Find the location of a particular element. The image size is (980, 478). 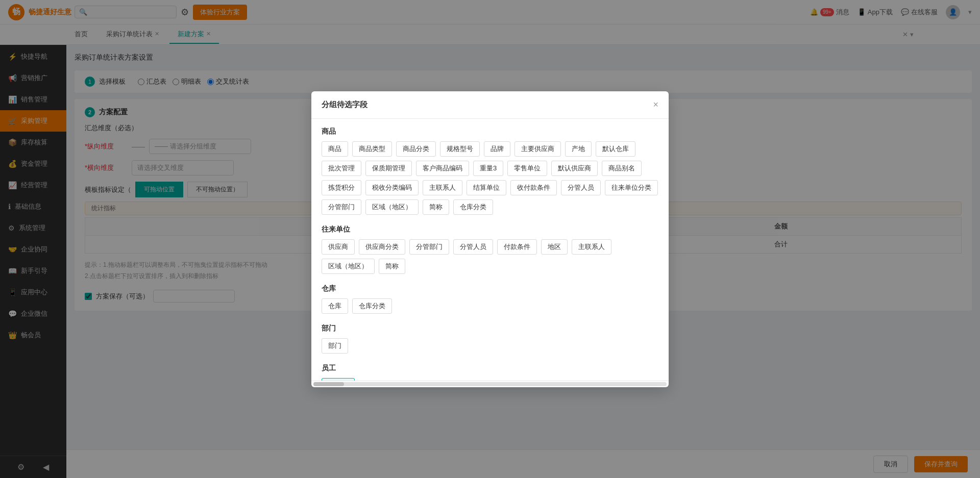

field-tag-0-0: 商品 is located at coordinates (335, 149).